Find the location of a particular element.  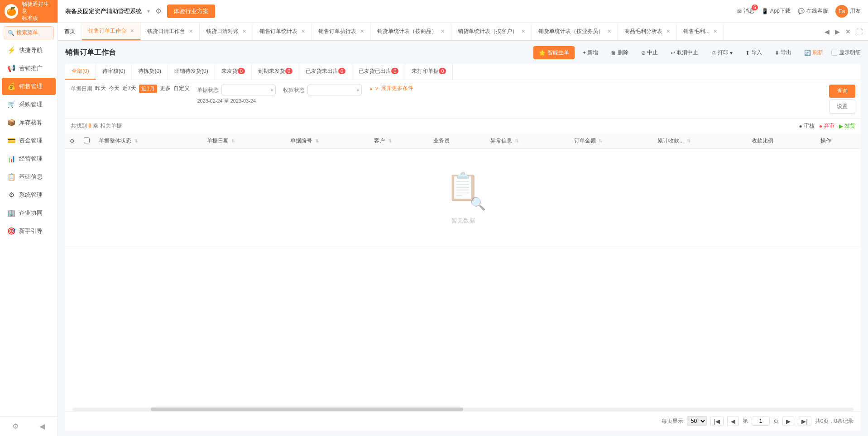

export-button: ⬇ 导出 is located at coordinates (783, 52).